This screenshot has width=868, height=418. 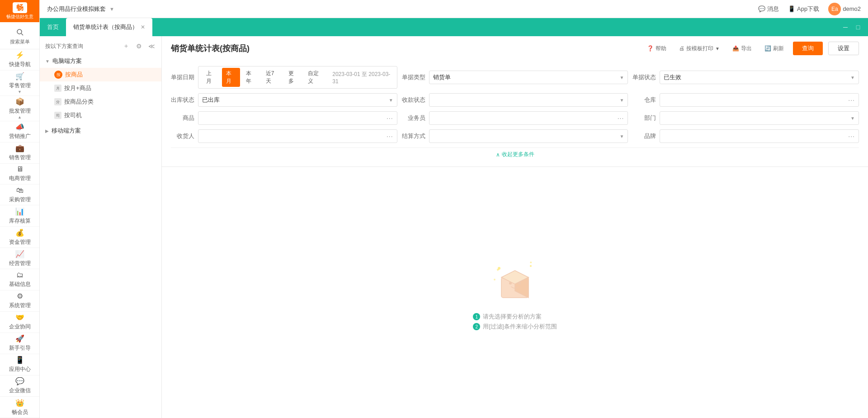 I want to click on tab-home: 首页, so click(x=53, y=27).